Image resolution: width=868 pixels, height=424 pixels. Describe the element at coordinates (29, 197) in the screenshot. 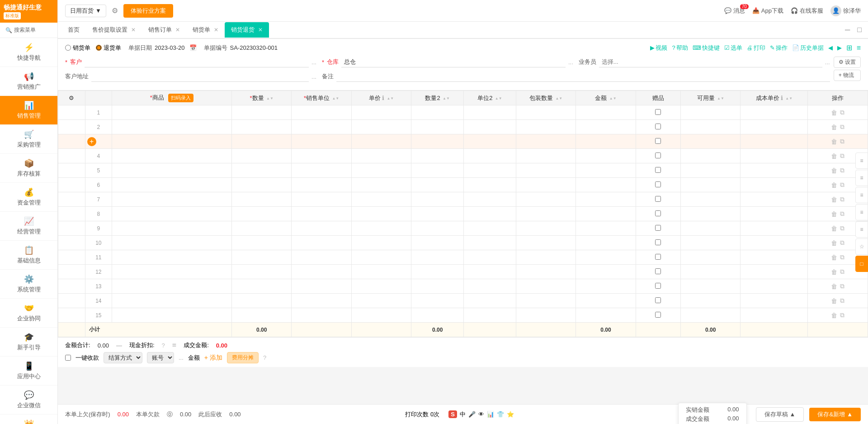

I see `sidebar-item-finance: 💰 资金管理` at that location.